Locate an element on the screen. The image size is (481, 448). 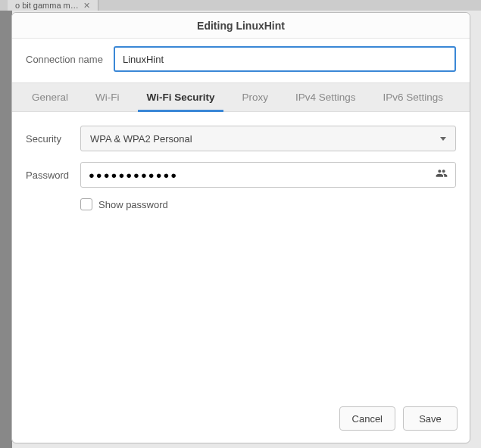
security-label: Security is located at coordinates (49, 139).